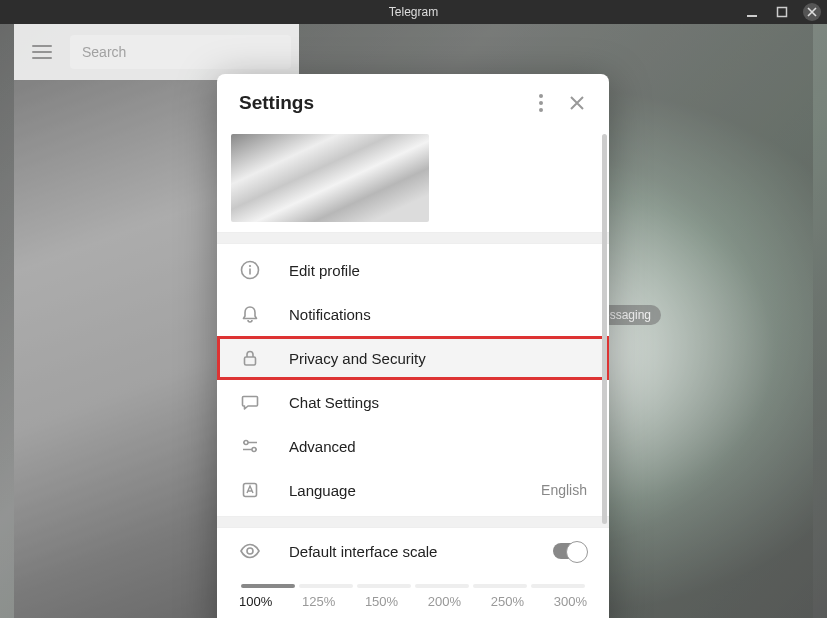  I want to click on window-minimize-button, so click(752, 12).